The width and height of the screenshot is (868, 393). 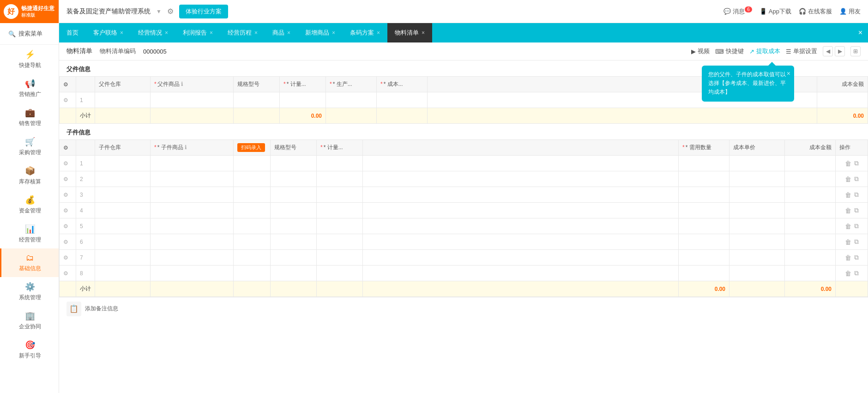 What do you see at coordinates (850, 12) in the screenshot?
I see `user-button: 👤 用友` at bounding box center [850, 12].